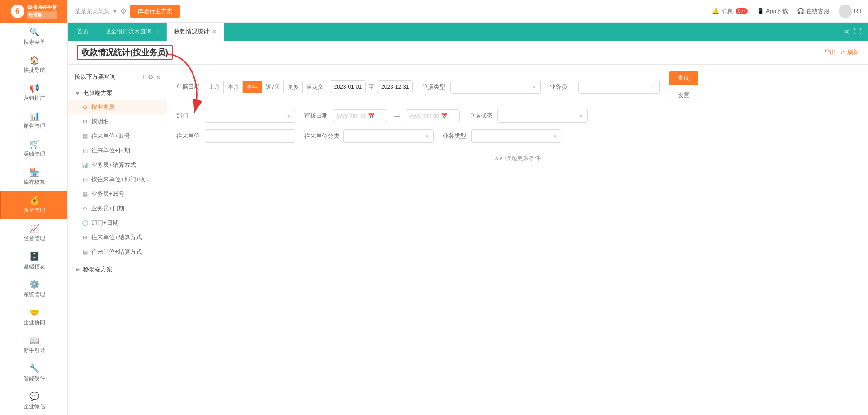  What do you see at coordinates (33, 93) in the screenshot?
I see `sidebar-item-marketing: 📢 营销推广` at bounding box center [33, 93].